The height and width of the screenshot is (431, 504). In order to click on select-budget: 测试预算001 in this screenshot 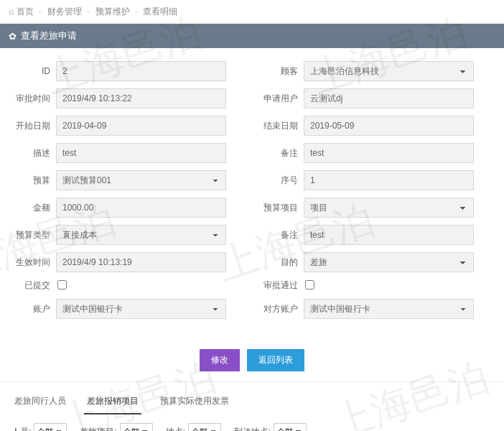, I will do `click(141, 180)`.